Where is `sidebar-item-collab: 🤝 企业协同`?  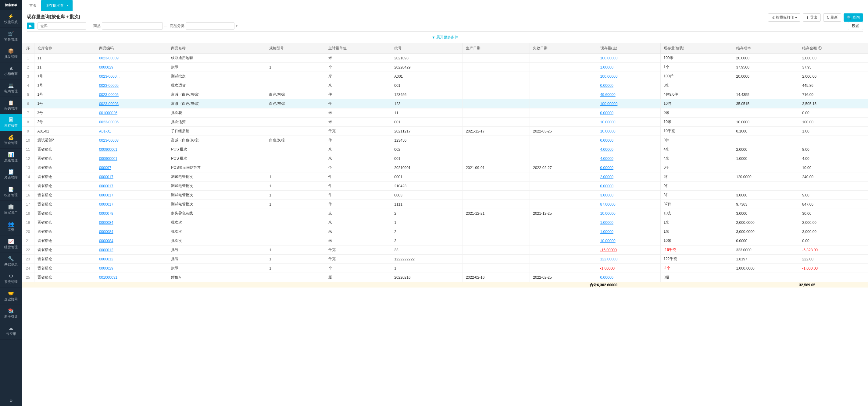
sidebar-item-collab: 🤝 企业协同 is located at coordinates (11, 296).